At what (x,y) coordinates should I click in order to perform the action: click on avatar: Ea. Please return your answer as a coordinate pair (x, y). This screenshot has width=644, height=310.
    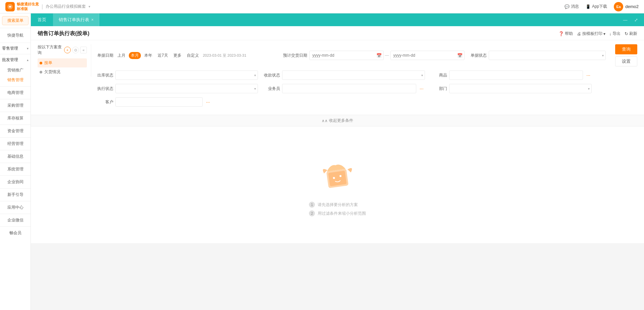
    Looking at the image, I should click on (619, 7).